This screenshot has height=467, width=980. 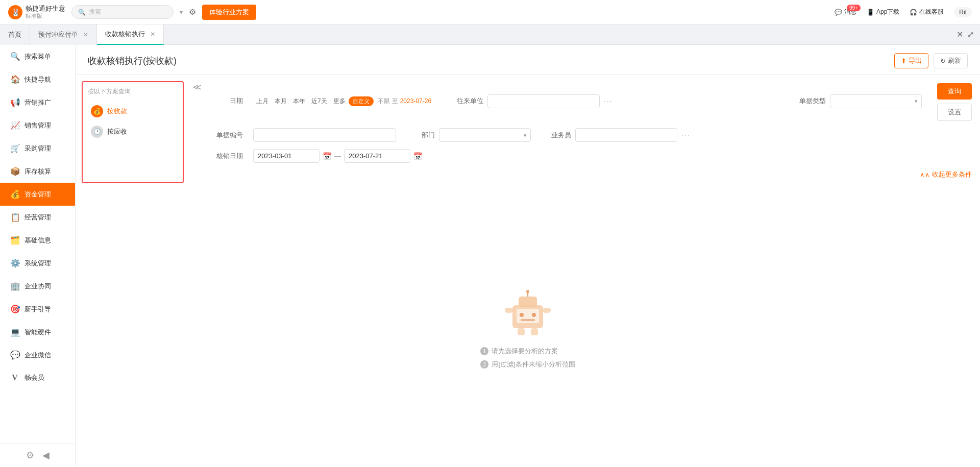 I want to click on app-download-btn: 📱 App下载, so click(x=883, y=12).